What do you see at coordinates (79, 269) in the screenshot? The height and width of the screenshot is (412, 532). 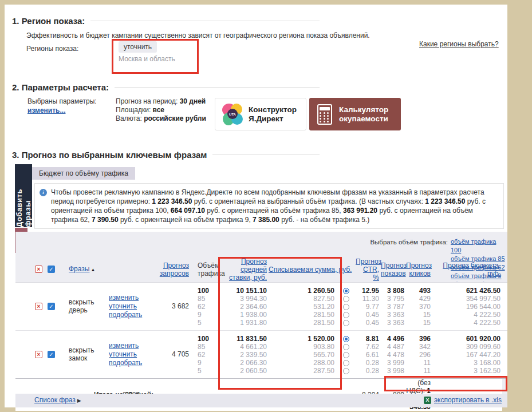 I see `sort-phrases-link: Фразы` at bounding box center [79, 269].